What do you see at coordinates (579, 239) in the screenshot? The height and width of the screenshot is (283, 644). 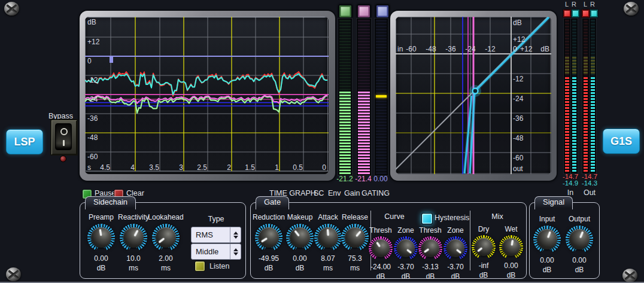 I see `output-knob` at bounding box center [579, 239].